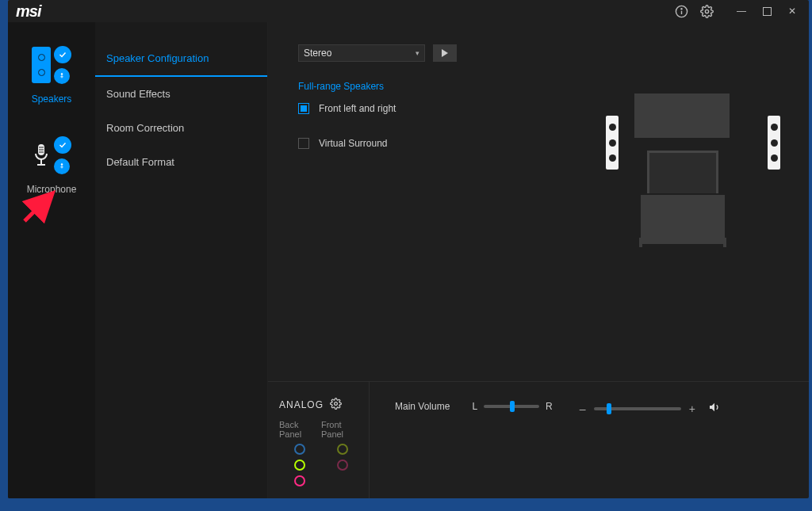 This screenshot has width=812, height=511. What do you see at coordinates (724, 11) in the screenshot?
I see `spacer` at bounding box center [724, 11].